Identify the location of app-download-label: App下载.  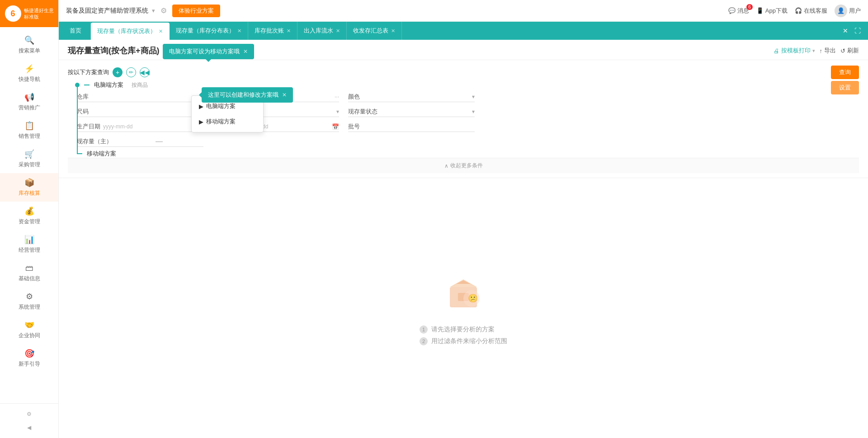
(777, 11).